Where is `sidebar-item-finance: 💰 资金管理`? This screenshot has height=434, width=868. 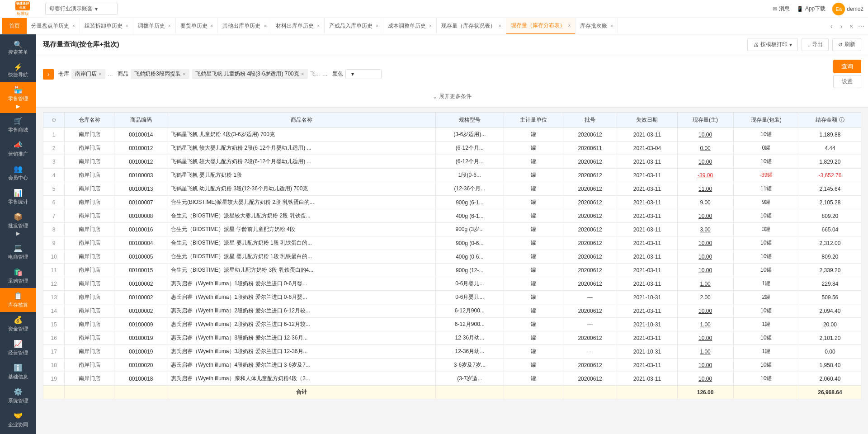 sidebar-item-finance: 💰 资金管理 is located at coordinates (18, 324).